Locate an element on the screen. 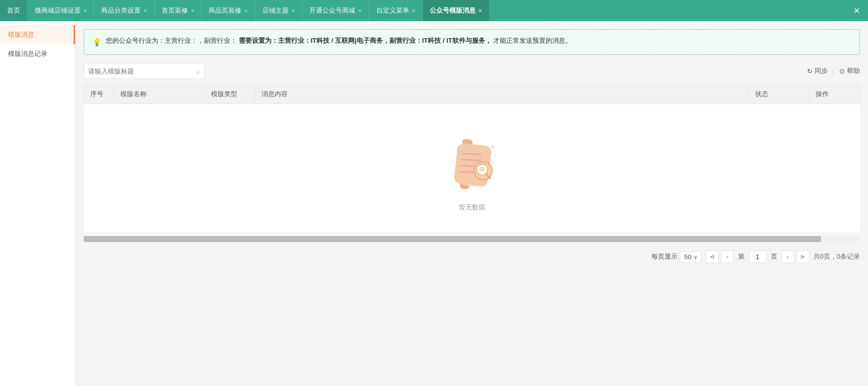  tab-home-label: 首页 is located at coordinates (14, 11).